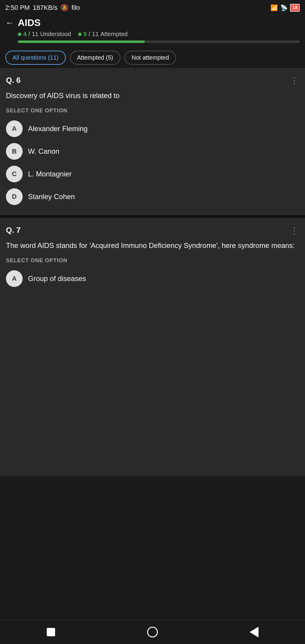 This screenshot has height=644, width=305. I want to click on attempted-label: Attempted, so click(114, 34).